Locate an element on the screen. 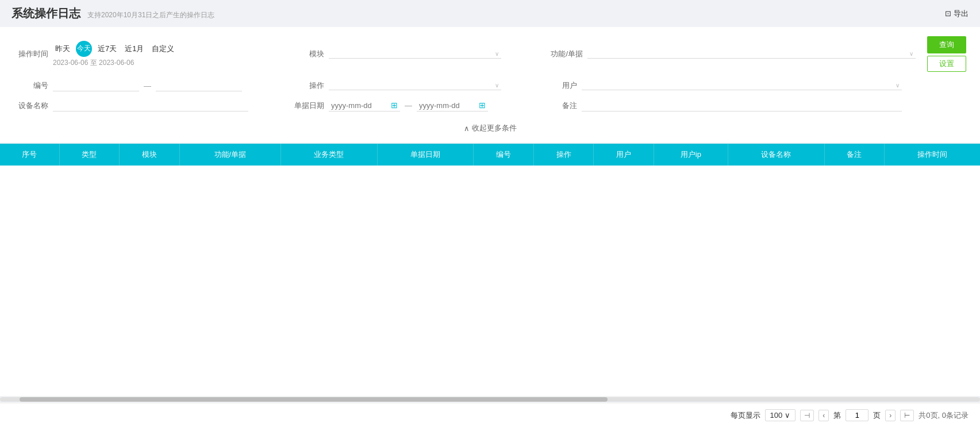 The height and width of the screenshot is (427, 980). operation-label: 操作 is located at coordinates (307, 86).